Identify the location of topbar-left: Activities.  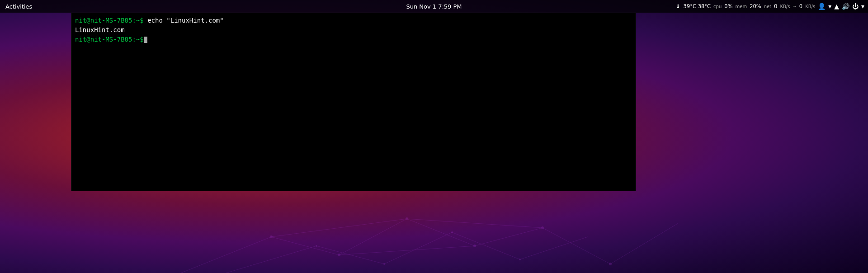
(19, 6).